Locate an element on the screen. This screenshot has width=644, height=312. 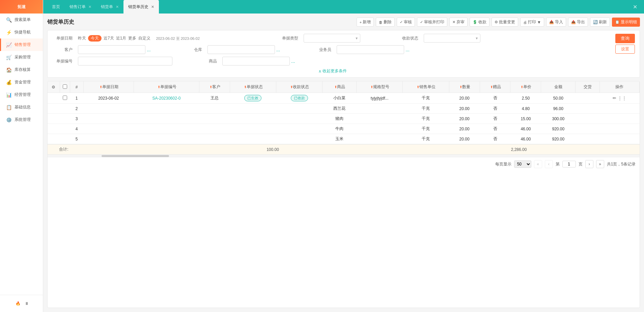
prev-page-btn: ‹ is located at coordinates (549, 164).